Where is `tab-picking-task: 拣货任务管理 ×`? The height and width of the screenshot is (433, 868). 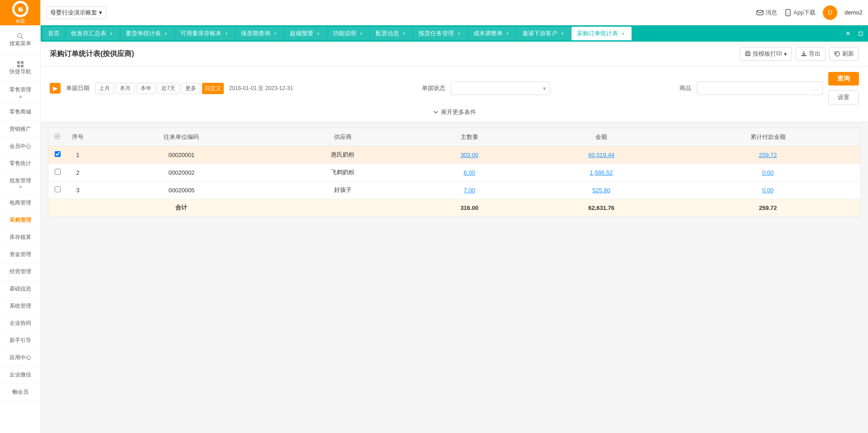
tab-picking-task: 拣货任务管理 × is located at coordinates (440, 33).